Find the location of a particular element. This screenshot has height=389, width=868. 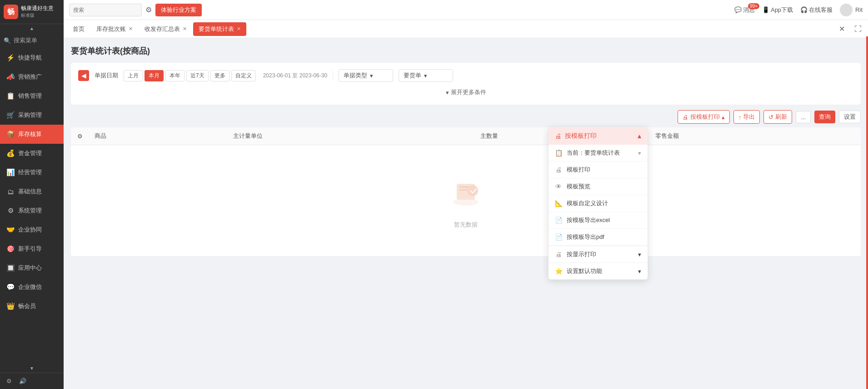

tab-inventory-batch-close: ✕ is located at coordinates (131, 29).